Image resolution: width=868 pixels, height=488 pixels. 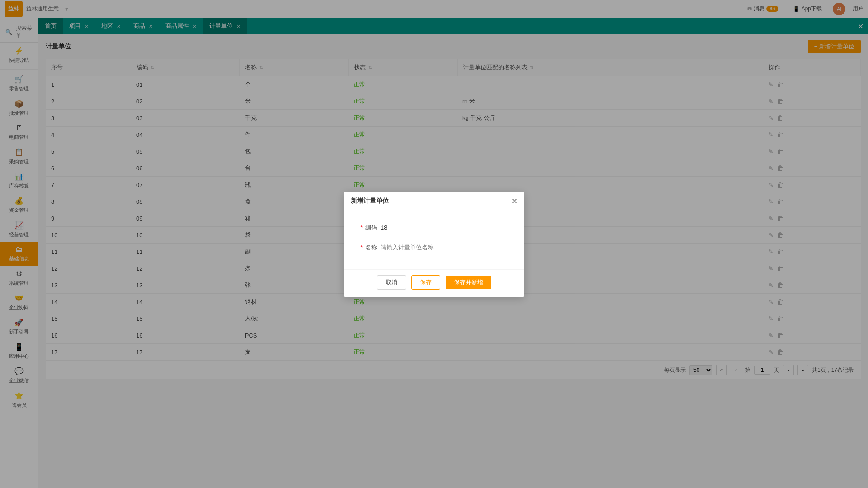 What do you see at coordinates (370, 201) in the screenshot?
I see `modal-title: 新增计量单位` at bounding box center [370, 201].